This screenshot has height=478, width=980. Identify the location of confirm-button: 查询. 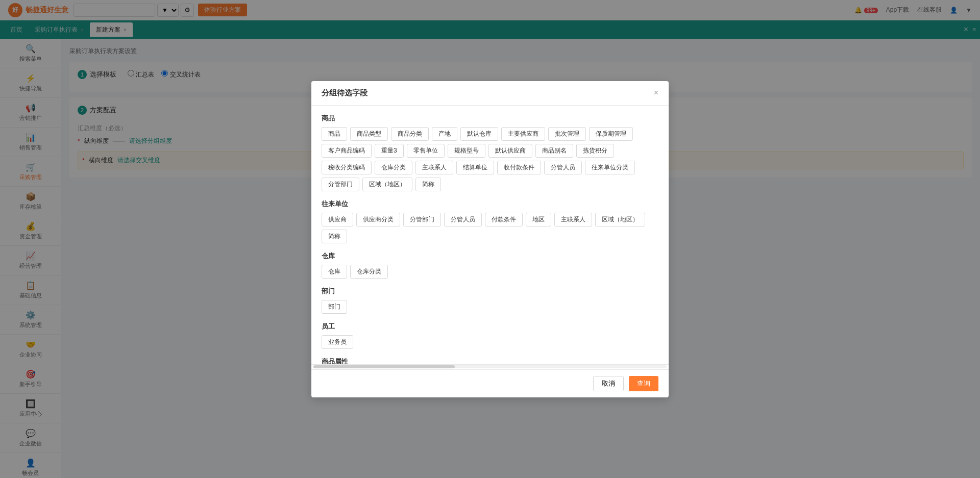
(644, 384).